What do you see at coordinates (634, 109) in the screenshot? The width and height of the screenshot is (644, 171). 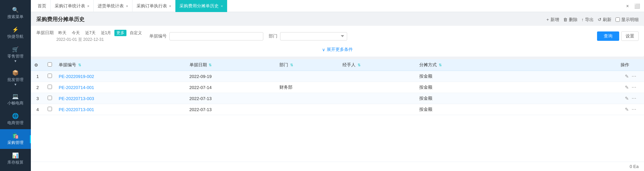 I see `more-icon-4: ⋯` at bounding box center [634, 109].